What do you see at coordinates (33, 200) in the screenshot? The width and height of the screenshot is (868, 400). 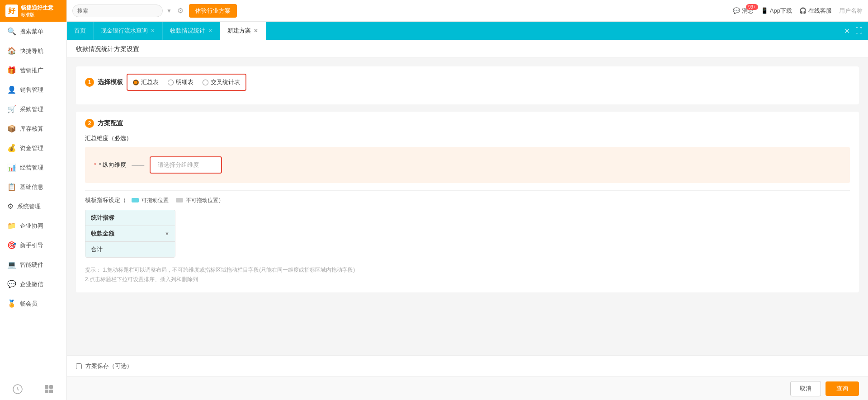 I see `sidebar: 好 畅捷通好生意 标准版 🔍 搜索菜单 🏠 快捷导航 🎁 营销推广 👤 销售管理…` at bounding box center [33, 200].